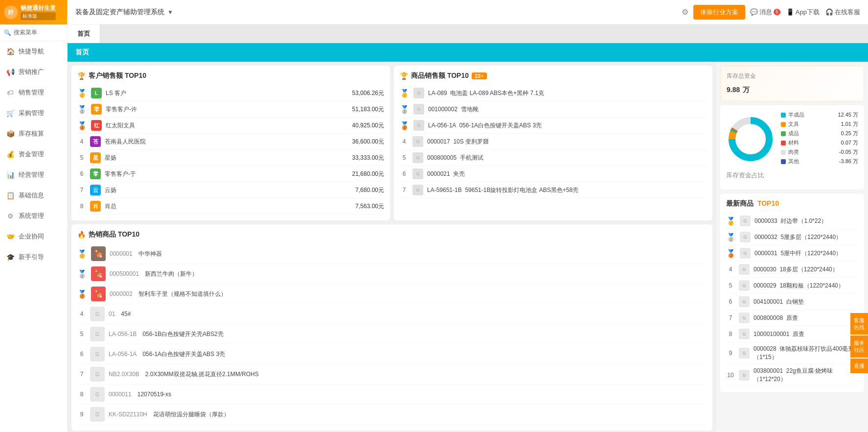  Describe the element at coordinates (33, 237) in the screenshot. I see `sidebar-nav: 🏠 快捷导航 📢 营销推广 🏷 销售管理 🛒 采购管理 📦 库存核算 💰 资金管…` at that location.